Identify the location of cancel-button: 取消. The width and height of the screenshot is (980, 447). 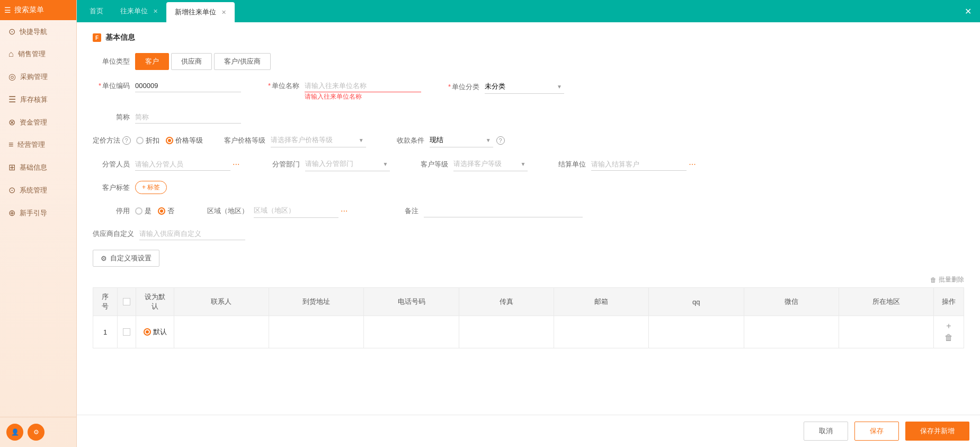
(826, 431).